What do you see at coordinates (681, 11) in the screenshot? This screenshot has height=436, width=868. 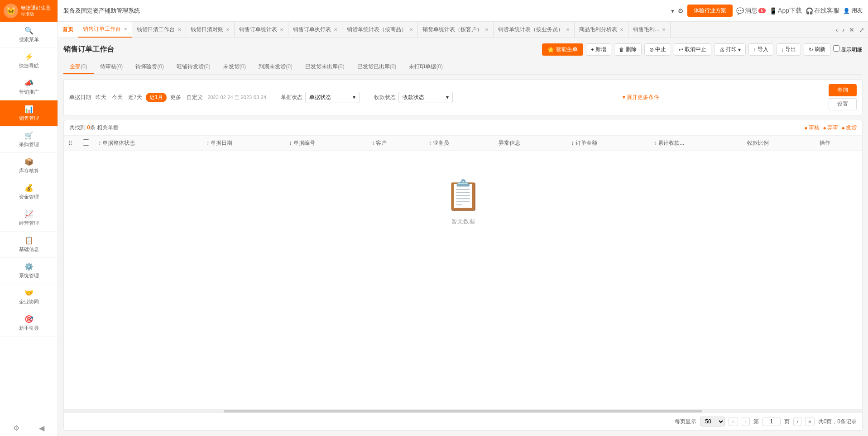 I see `settings-btn: ⚙` at bounding box center [681, 11].